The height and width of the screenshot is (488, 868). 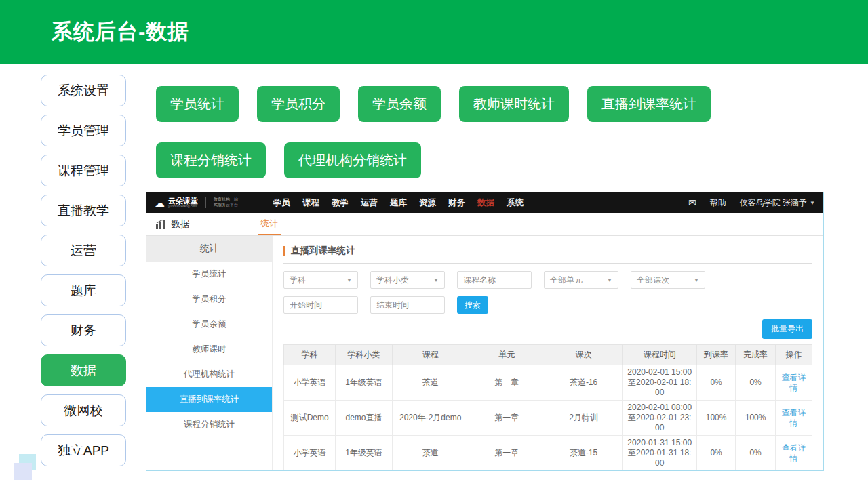 What do you see at coordinates (692, 203) in the screenshot?
I see `mail-icon: ✉` at bounding box center [692, 203].